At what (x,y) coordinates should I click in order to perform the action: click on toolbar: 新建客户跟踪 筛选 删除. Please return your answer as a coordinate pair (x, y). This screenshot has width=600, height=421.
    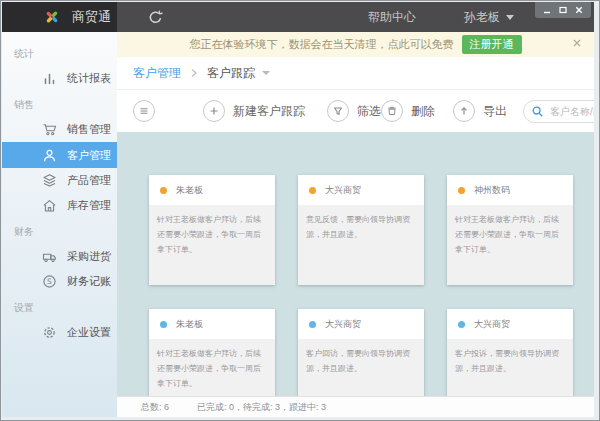
    Looking at the image, I should click on (356, 111).